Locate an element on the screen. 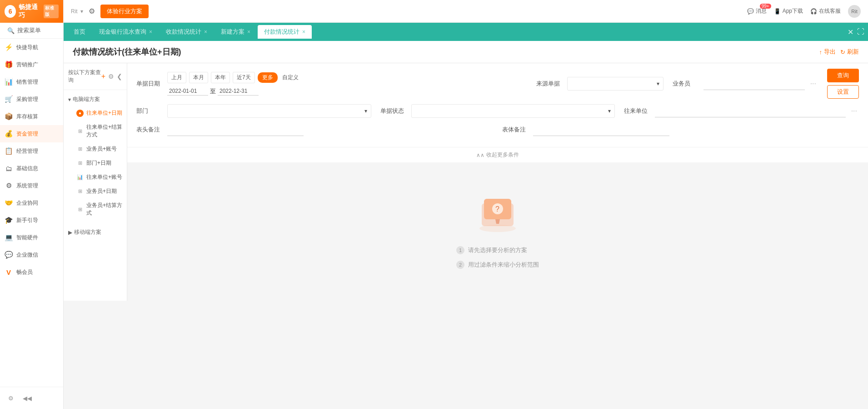  date-btn-last-month: 上月 is located at coordinates (177, 77).